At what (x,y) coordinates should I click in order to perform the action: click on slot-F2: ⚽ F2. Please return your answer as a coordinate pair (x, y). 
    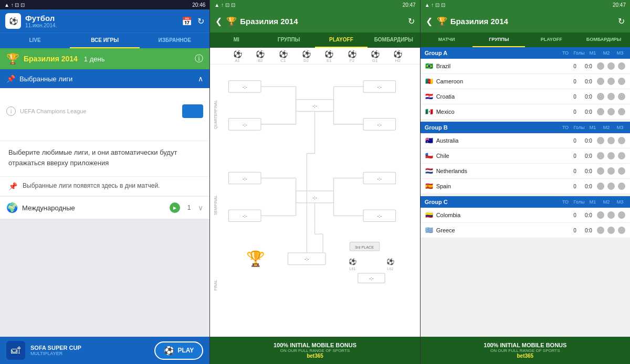
    Looking at the image, I should click on (352, 57).